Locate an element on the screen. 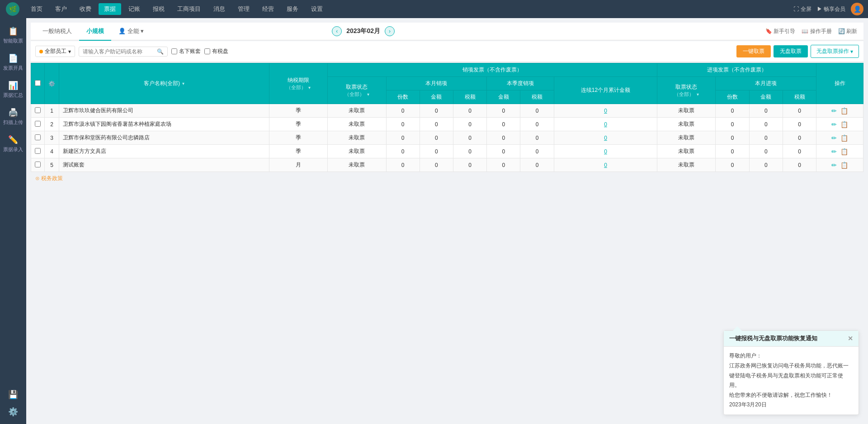 This screenshot has width=868, height=424. row-quarterly-sales-tax: 0 is located at coordinates (537, 152).